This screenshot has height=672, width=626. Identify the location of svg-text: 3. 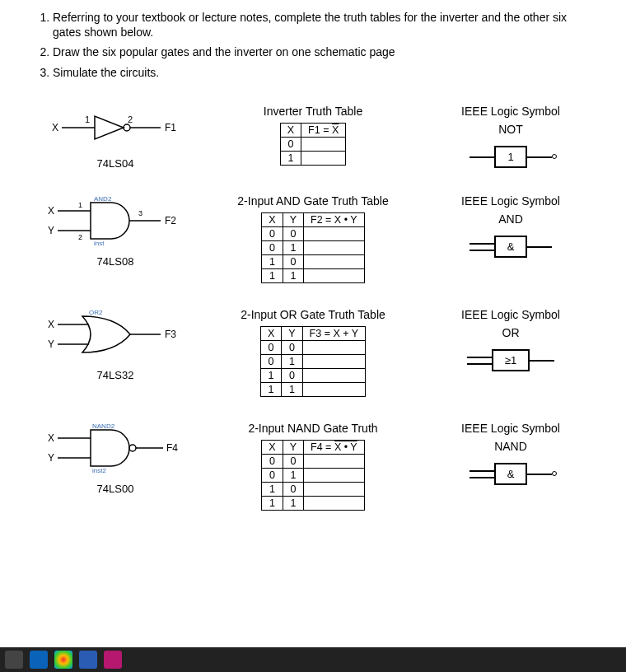
(140, 213).